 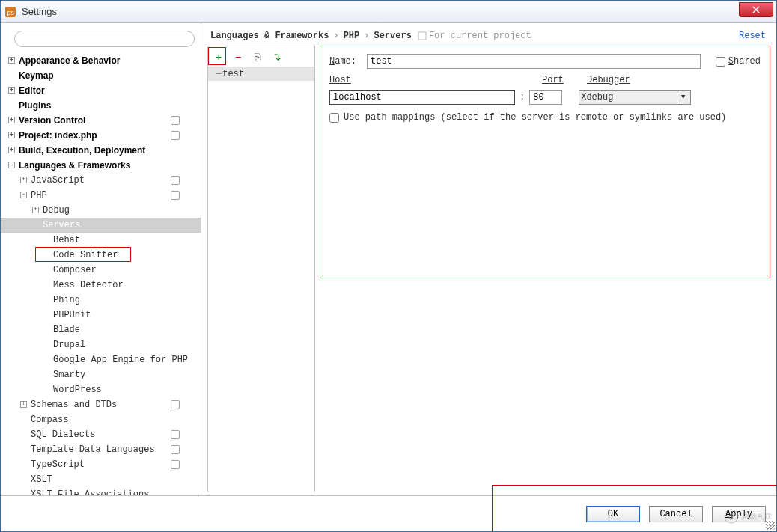 What do you see at coordinates (352, 36) in the screenshot?
I see `breadcrumb-part: PHP` at bounding box center [352, 36].